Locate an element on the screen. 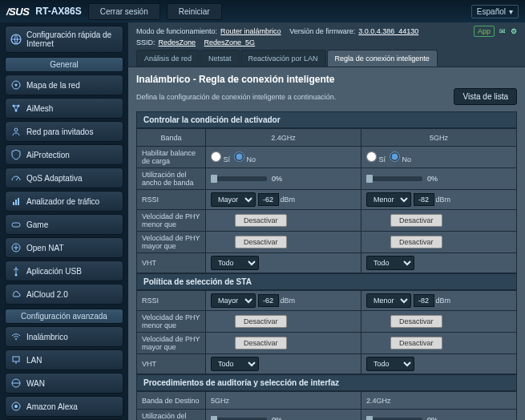  destband-5: 2.4GHz is located at coordinates (439, 401).